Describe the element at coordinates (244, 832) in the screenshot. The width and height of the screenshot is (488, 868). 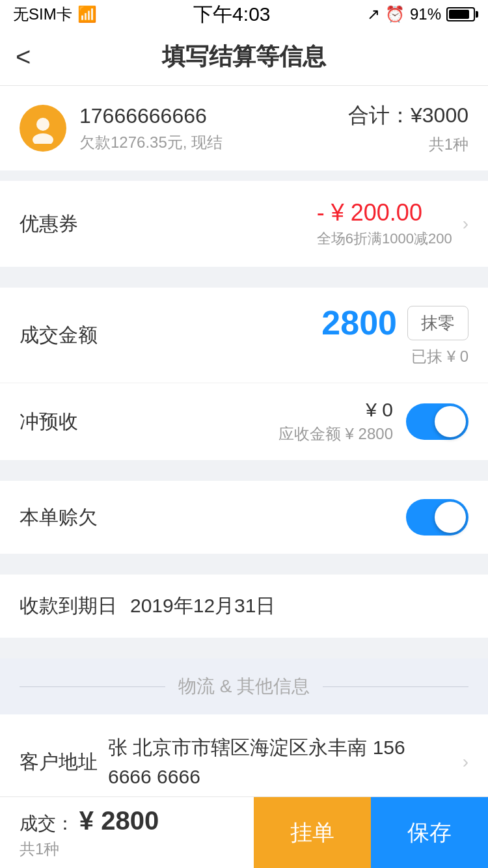
I see `bottom-bar: 成交： ¥ 2800 共1种 挂单 保存` at that location.